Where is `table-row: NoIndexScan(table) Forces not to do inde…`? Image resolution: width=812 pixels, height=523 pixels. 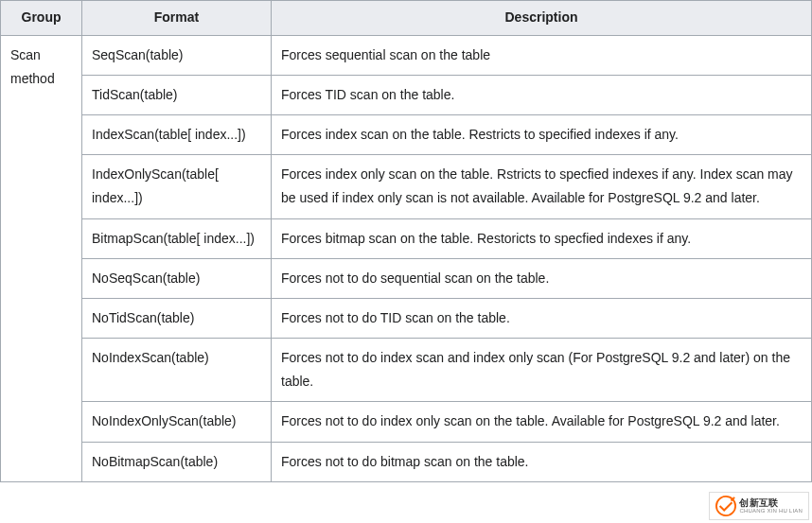
table-row: NoIndexScan(table) Forces not to do inde… is located at coordinates (407, 371).